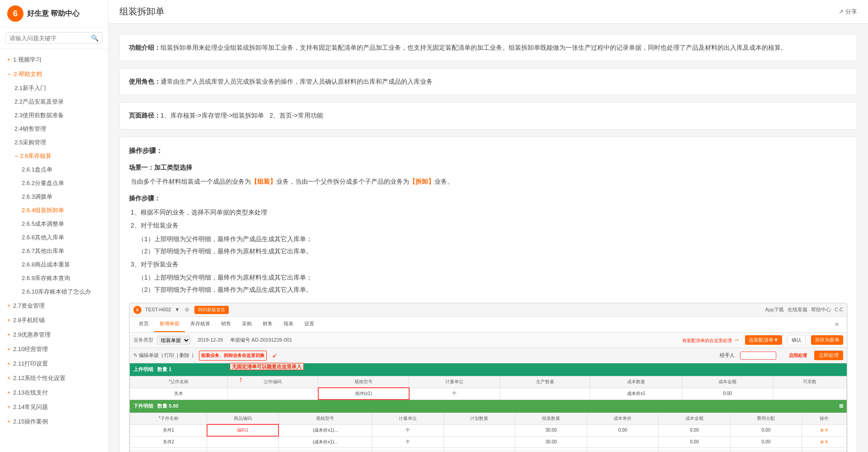 The image size is (868, 452). I want to click on col-cost-qty: 成本数量, so click(637, 382).